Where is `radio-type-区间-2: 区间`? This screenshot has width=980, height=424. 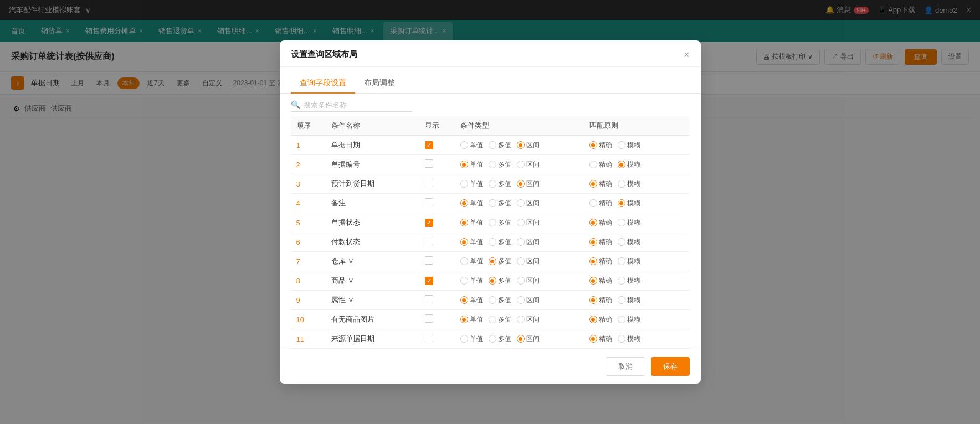 radio-type-区间-2: 区间 is located at coordinates (529, 184).